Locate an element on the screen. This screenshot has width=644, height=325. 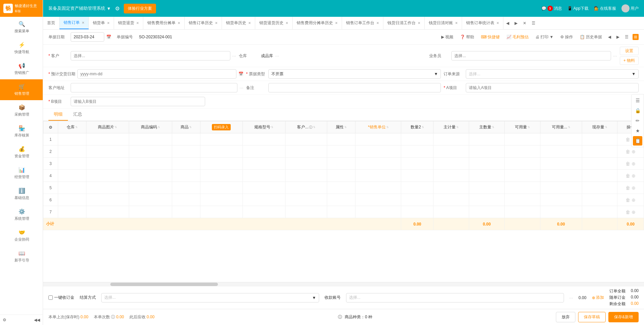
online-service-btn: 💁 在线客服 is located at coordinates (605, 9).